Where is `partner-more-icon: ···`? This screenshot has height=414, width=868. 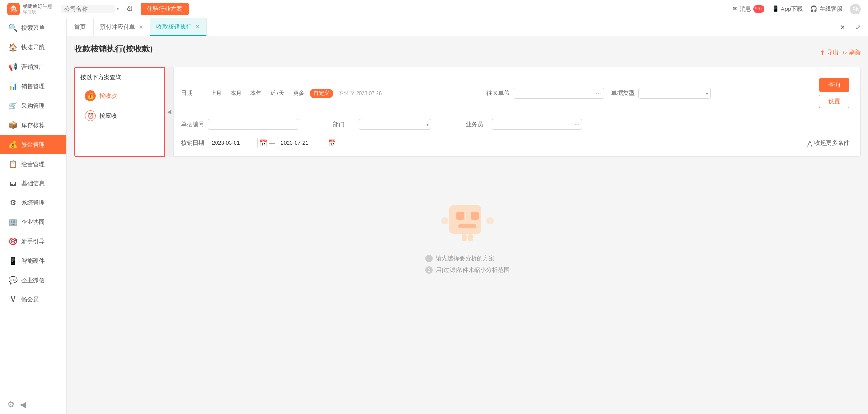
partner-more-icon: ··· is located at coordinates (599, 93).